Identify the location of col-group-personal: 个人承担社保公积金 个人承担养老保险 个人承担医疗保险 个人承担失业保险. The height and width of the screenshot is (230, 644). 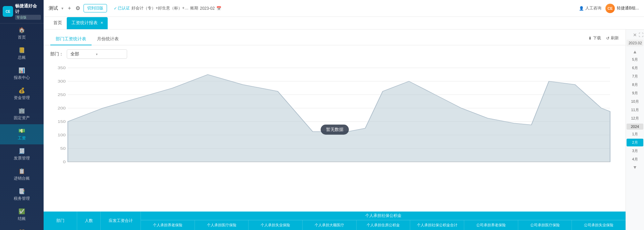
(383, 221).